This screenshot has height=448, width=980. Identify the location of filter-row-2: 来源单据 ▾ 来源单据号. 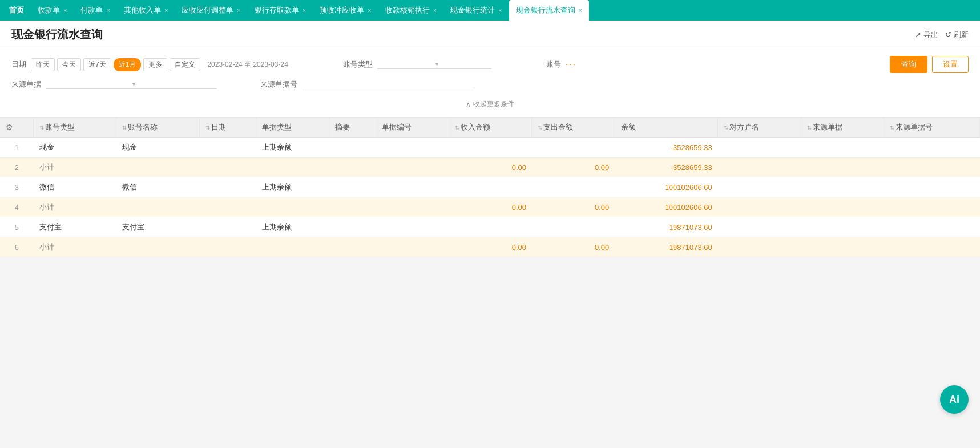
(490, 84).